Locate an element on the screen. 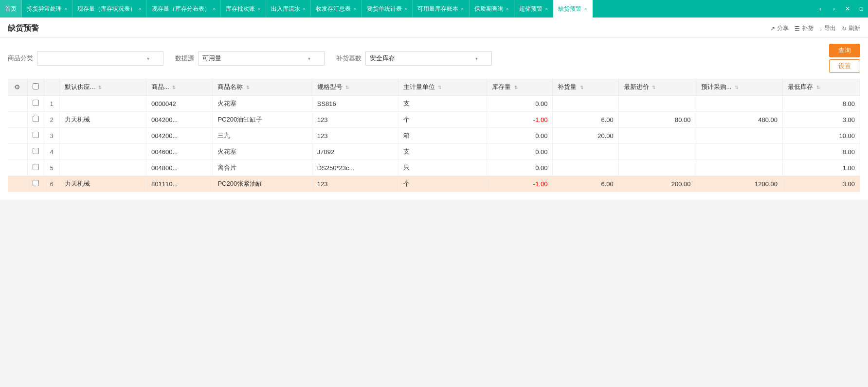 The height and width of the screenshot is (387, 868). nav-tab-7: 要货单统计表 × is located at coordinates (387, 9).